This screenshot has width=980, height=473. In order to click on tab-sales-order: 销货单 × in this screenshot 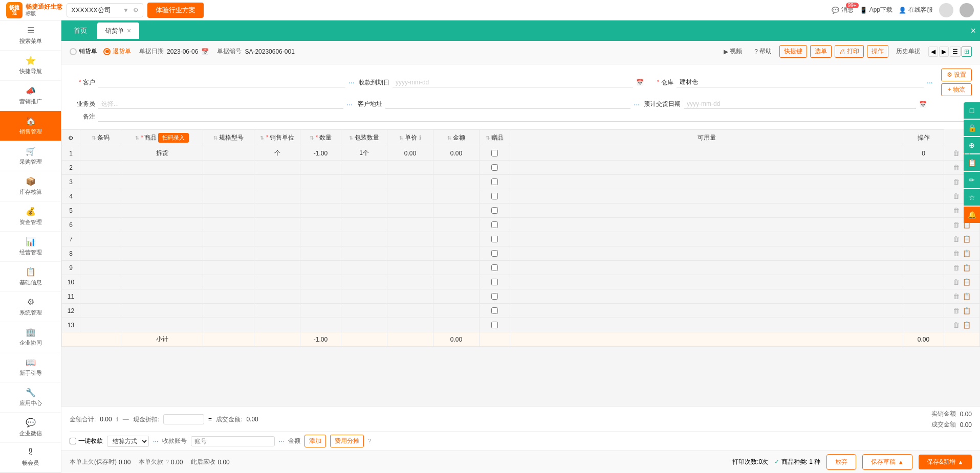, I will do `click(118, 31)`.